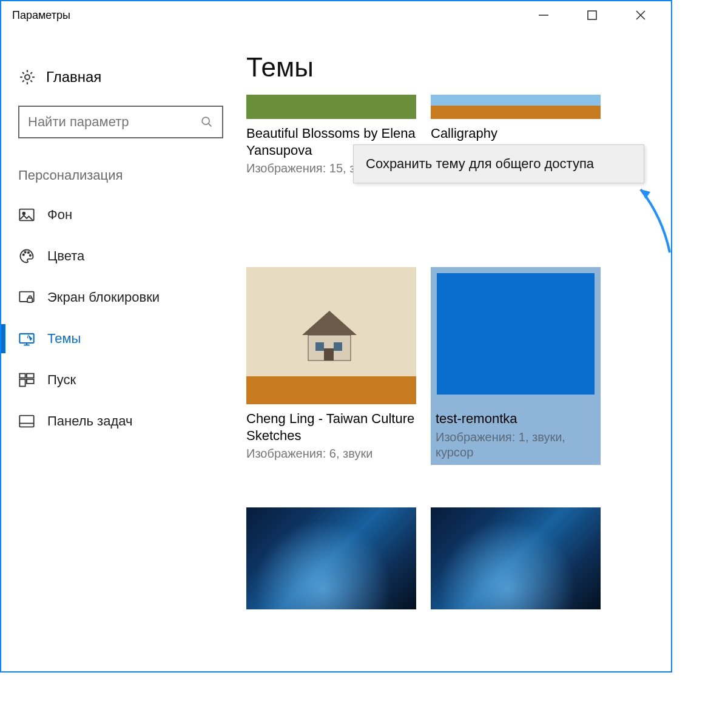  What do you see at coordinates (59, 215) in the screenshot?
I see `sidebar-item-label: Фон` at bounding box center [59, 215].